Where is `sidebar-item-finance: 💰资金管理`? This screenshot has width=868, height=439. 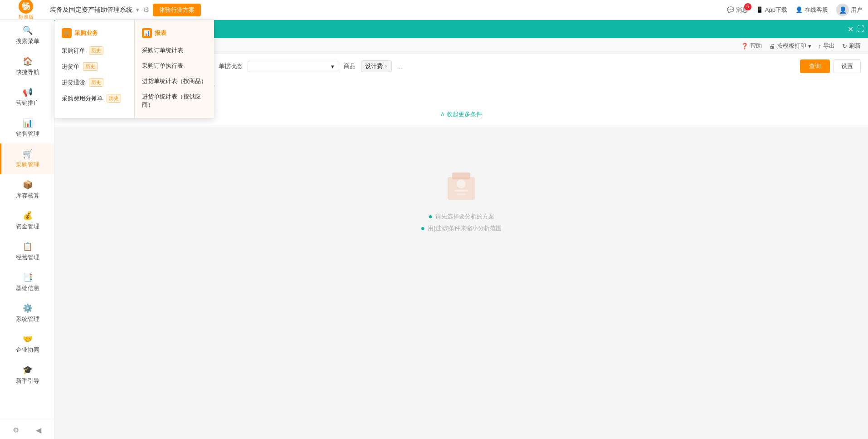
sidebar-item-finance: 💰资金管理 is located at coordinates (27, 221).